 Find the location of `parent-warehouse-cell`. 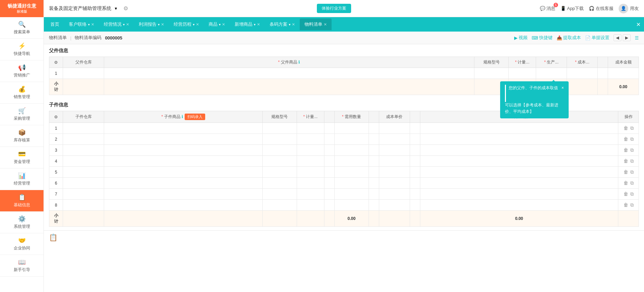

parent-warehouse-cell is located at coordinates (84, 73).